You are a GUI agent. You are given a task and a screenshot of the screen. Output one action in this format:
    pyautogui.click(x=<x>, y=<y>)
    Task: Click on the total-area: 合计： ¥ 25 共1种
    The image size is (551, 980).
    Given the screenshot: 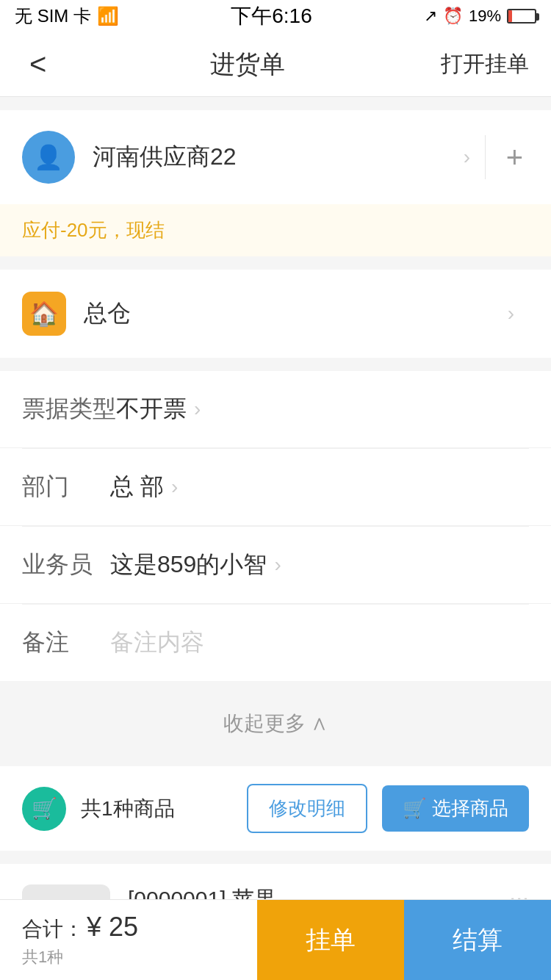 What is the action you would take?
    pyautogui.click(x=129, y=940)
    